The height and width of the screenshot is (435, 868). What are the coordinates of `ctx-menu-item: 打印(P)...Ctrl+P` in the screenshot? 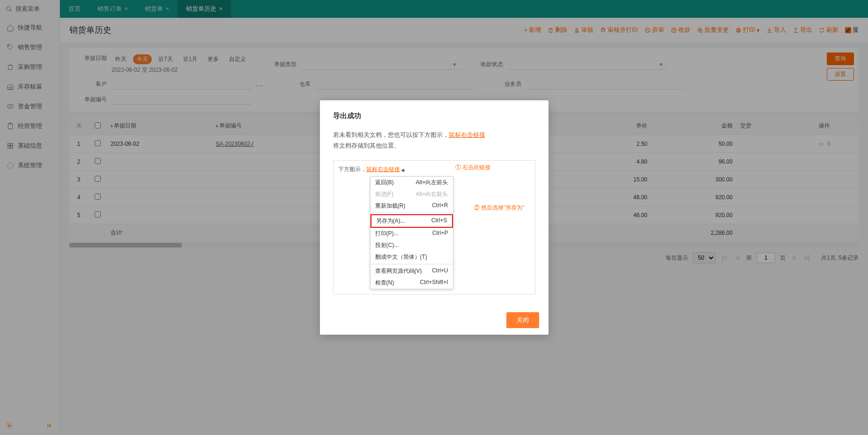 It's located at (412, 233).